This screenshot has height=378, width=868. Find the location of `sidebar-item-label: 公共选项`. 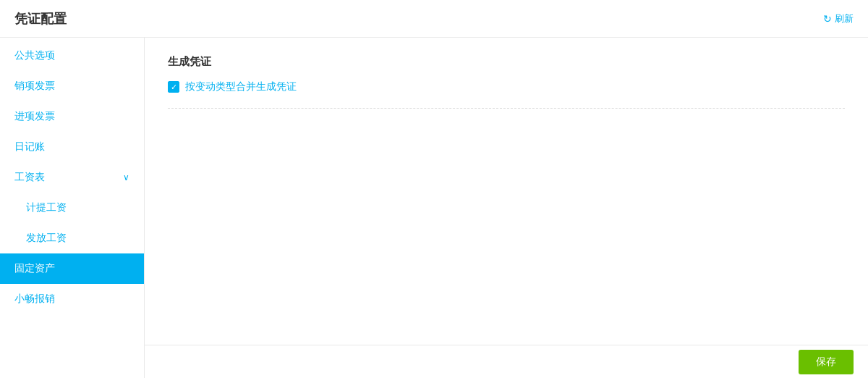

sidebar-item-label: 公共选项 is located at coordinates (35, 56).